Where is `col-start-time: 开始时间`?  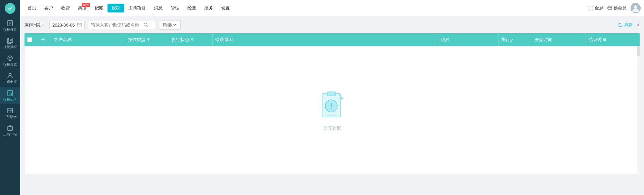 col-start-time: 开始时间 is located at coordinates (559, 40).